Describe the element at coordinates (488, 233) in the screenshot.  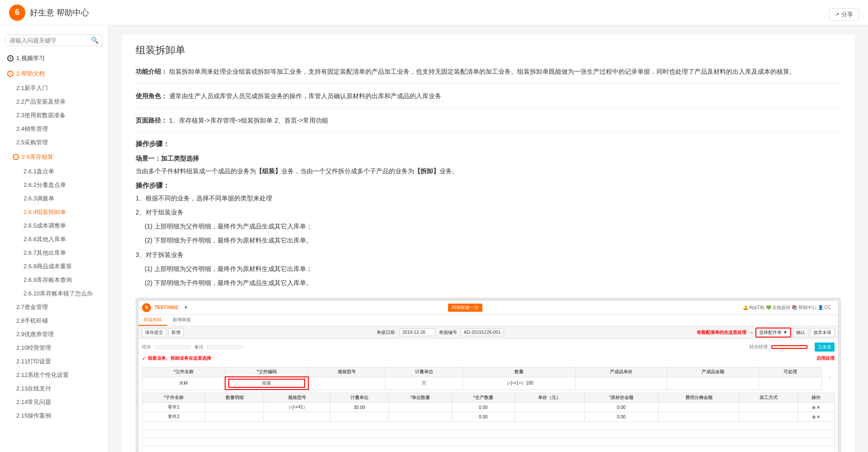
I see `step-2-subs: (1) 上部明细为父件明细，最终作为产成品生成其它入库单； (2) 下部明细为子…` at that location.